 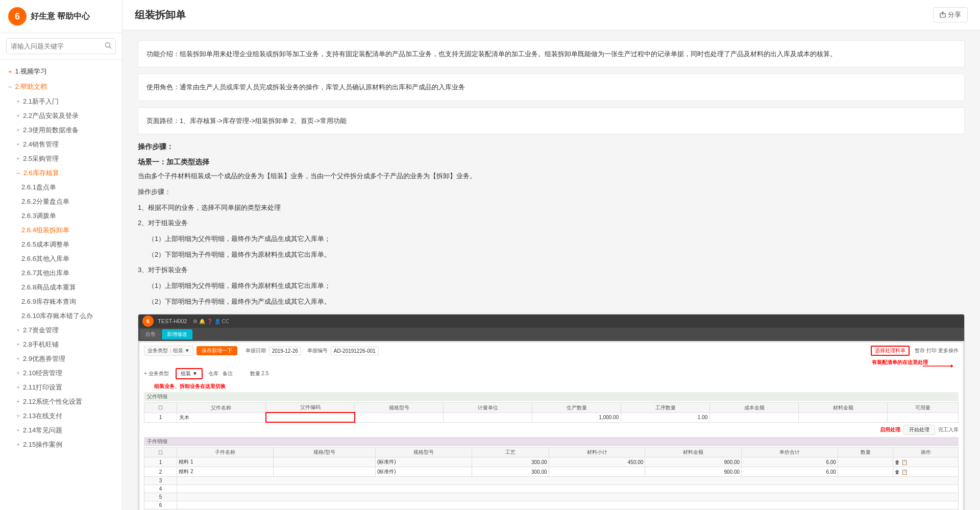 What do you see at coordinates (61, 130) in the screenshot?
I see `sidebar-item-data: + 2.3使用前数据准备` at bounding box center [61, 130].